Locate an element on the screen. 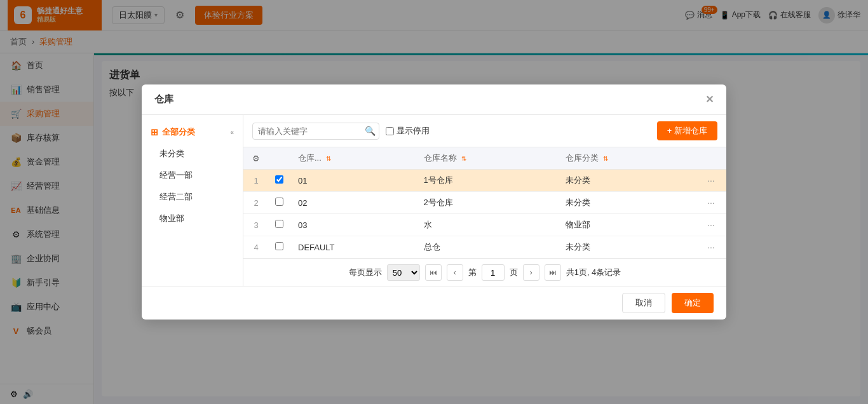  table-row: 2 02 2号仓库 未分类 ··· is located at coordinates (485, 203).